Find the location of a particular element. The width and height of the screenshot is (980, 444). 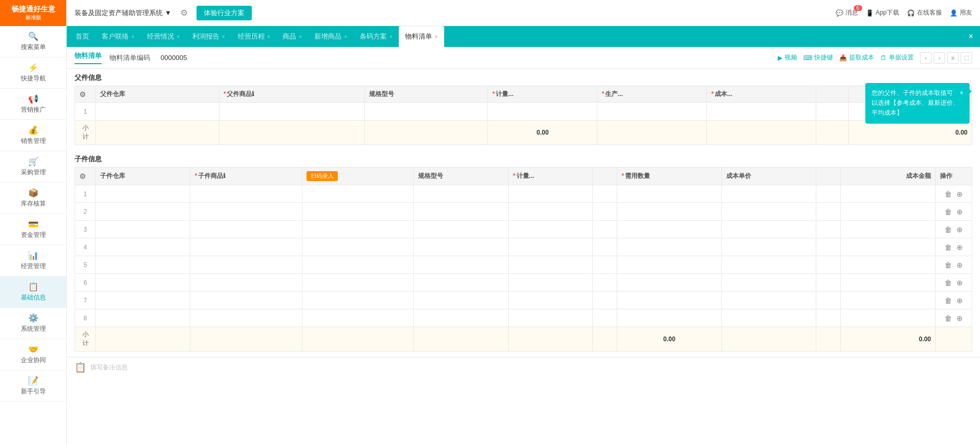

menu-icon: ≡ is located at coordinates (953, 58).